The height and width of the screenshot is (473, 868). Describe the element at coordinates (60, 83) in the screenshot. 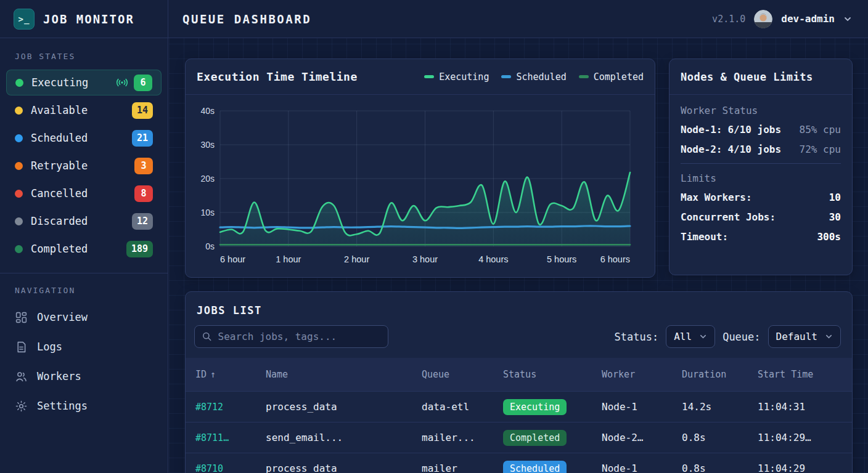

I see `state-label: Executing` at that location.